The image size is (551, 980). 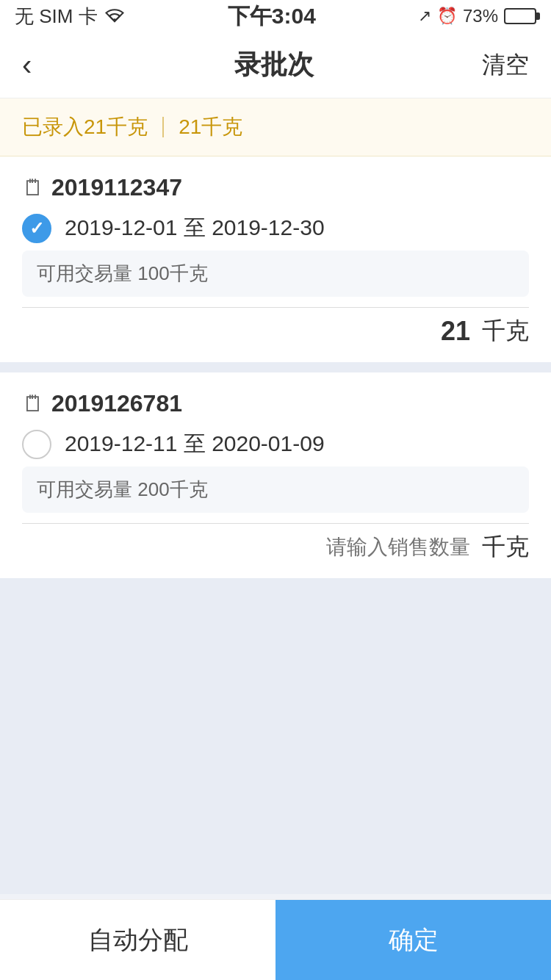 What do you see at coordinates (276, 229) in the screenshot?
I see `batch-date-row-0: ✓ 2019-12-01 至 2019-12-30` at bounding box center [276, 229].